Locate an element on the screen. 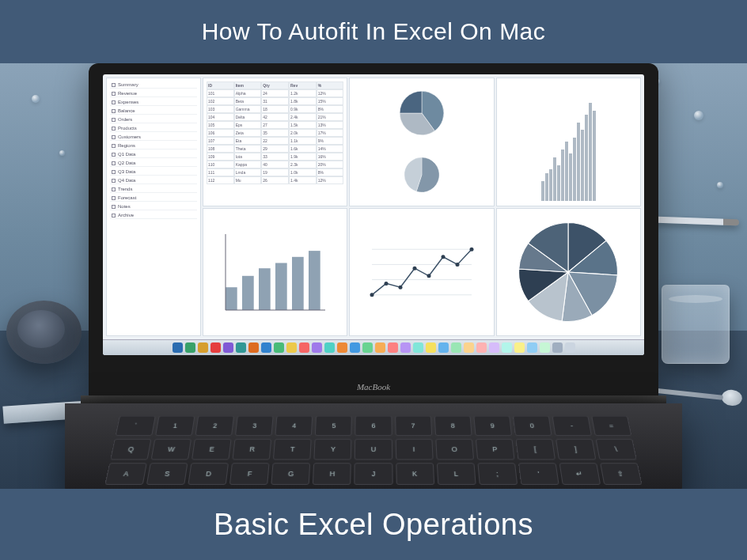 The height and width of the screenshot is (560, 747). keyboard-key: 3 is located at coordinates (255, 426).